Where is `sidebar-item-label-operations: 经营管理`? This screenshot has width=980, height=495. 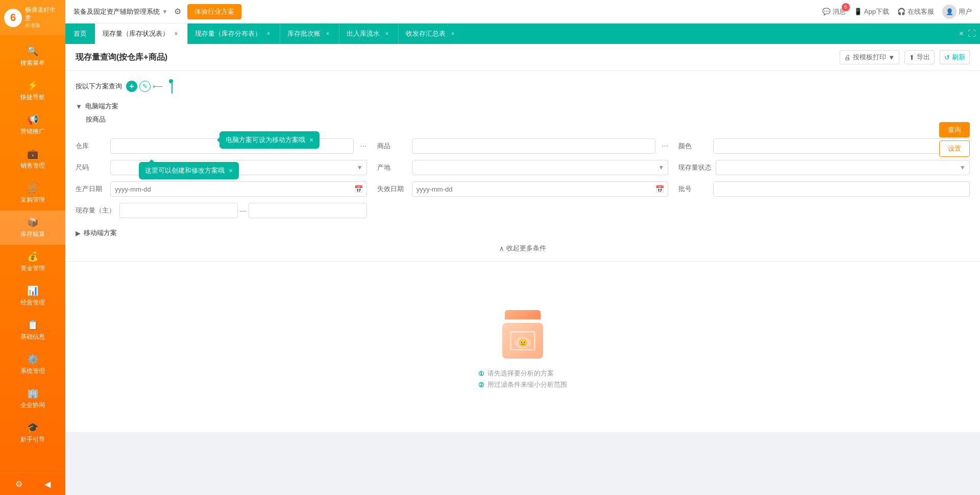 sidebar-item-label-operations: 经营管理 is located at coordinates (33, 302).